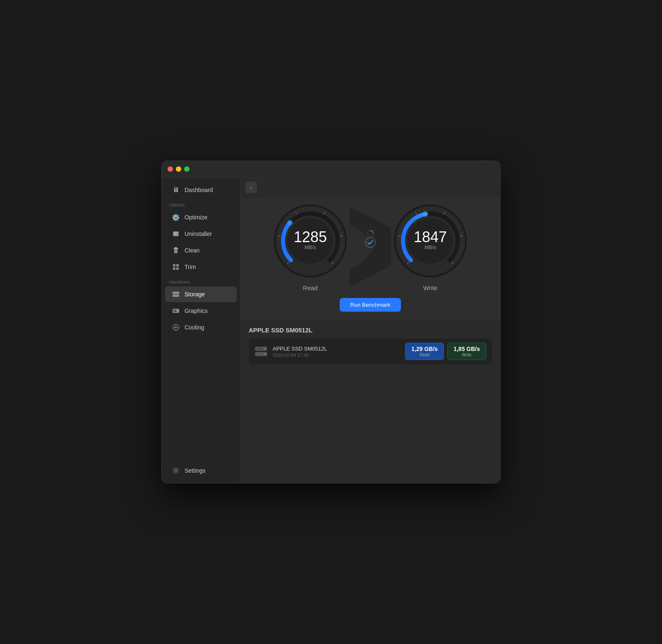 This screenshot has height=644, width=662. I want to click on titlebar, so click(331, 169).